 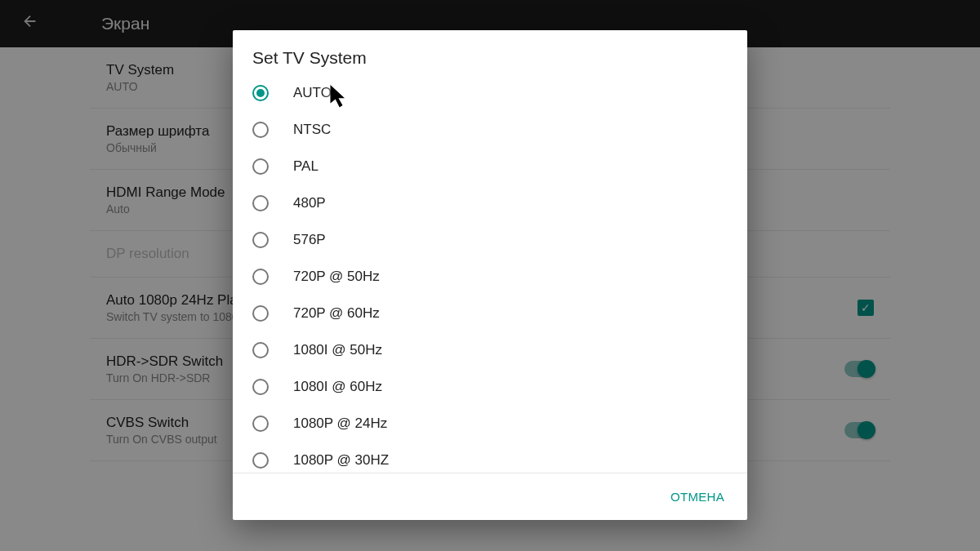 What do you see at coordinates (490, 457) in the screenshot?
I see `option-1080p-30: 1080P @ 30HZ` at bounding box center [490, 457].